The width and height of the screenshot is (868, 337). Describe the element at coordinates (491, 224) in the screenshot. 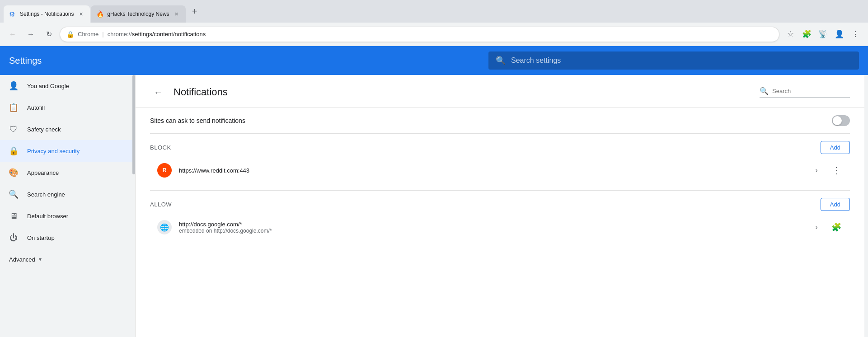

I see `google-docs-url: http://docs.google.com/*` at that location.